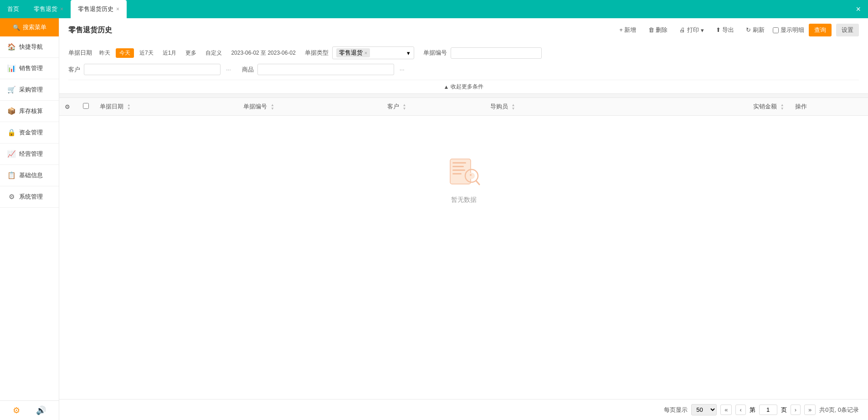 Image resolution: width=868 pixels, height=420 pixels. What do you see at coordinates (310, 107) in the screenshot?
I see `th-voucher-no: 单据编号 ▲ ▼` at bounding box center [310, 107].